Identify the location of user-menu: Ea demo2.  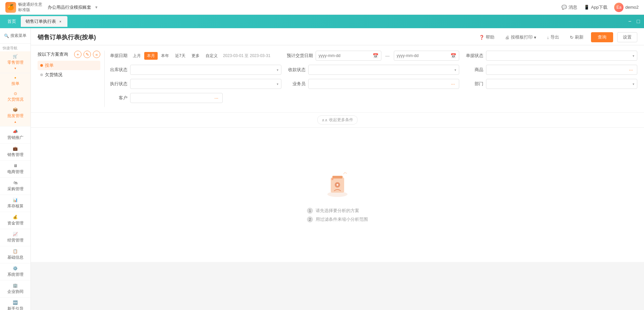
(627, 7).